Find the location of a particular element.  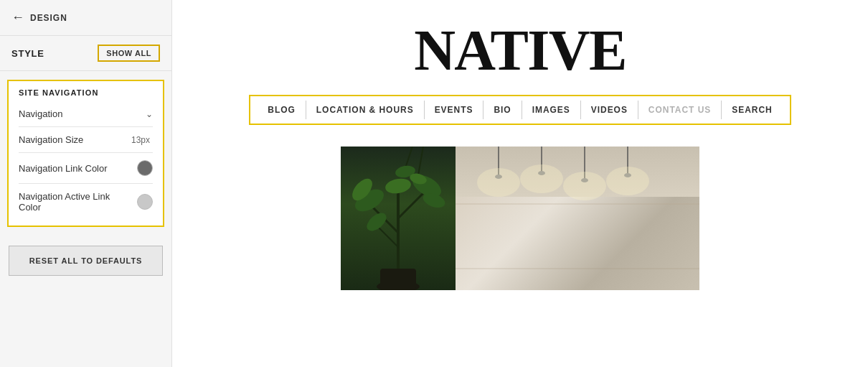

nav-item-images: IMAGES is located at coordinates (552, 110).